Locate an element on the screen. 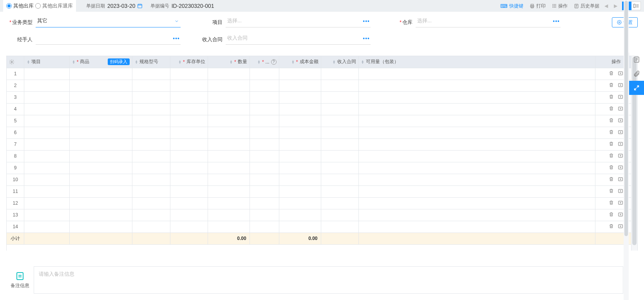  col-short: ▲▼ *... ? is located at coordinates (264, 62).